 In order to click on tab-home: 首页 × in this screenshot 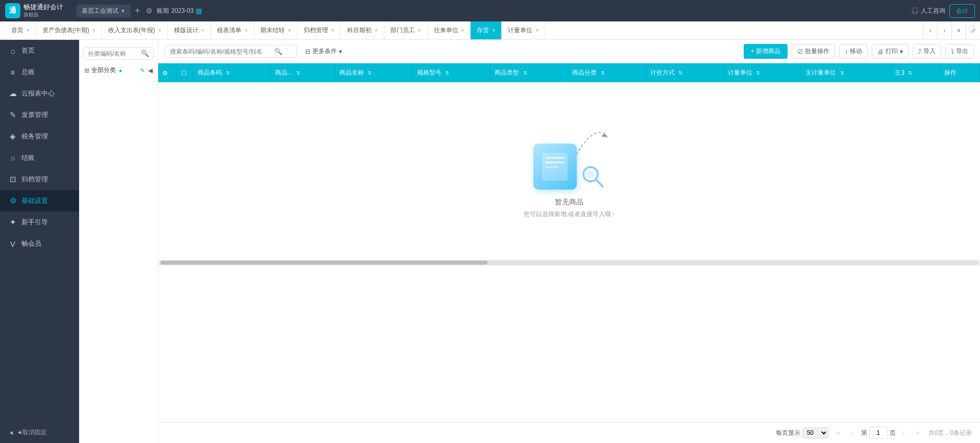, I will do `click(20, 31)`.